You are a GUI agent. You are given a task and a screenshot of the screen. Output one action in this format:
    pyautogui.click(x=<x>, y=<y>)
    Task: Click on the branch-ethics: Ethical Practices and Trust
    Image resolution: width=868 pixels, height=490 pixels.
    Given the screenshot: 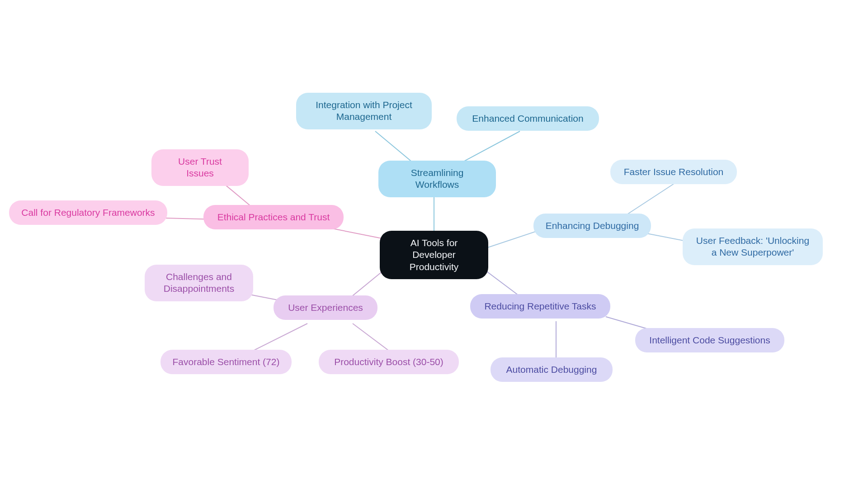 What is the action you would take?
    pyautogui.click(x=274, y=217)
    